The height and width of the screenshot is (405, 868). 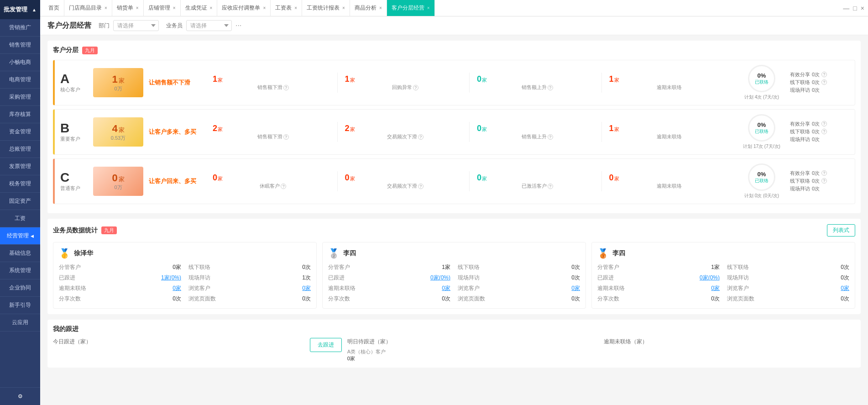 What do you see at coordinates (20, 167) in the screenshot?
I see `sidebar-item-invoice: 发票管理` at bounding box center [20, 167].